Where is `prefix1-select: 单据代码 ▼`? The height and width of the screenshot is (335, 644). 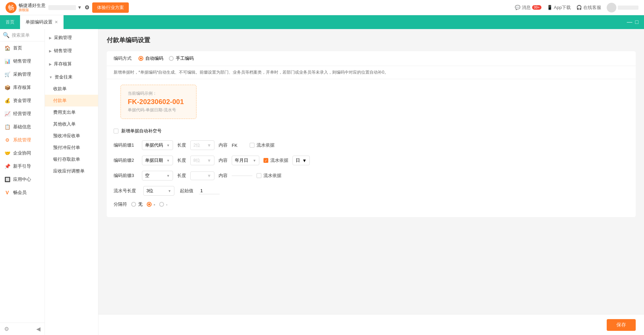 prefix1-select: 单据代码 ▼ is located at coordinates (157, 145).